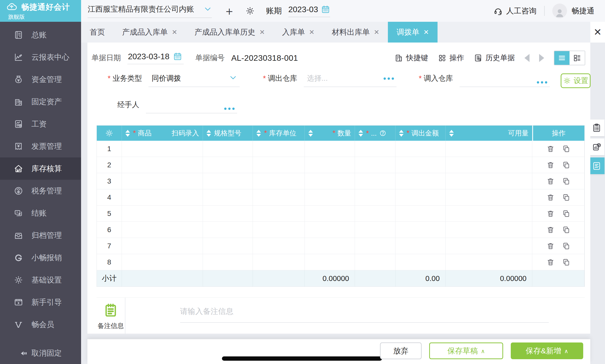  What do you see at coordinates (411, 58) in the screenshot?
I see `shortcut-keys-button: 快捷键` at bounding box center [411, 58].